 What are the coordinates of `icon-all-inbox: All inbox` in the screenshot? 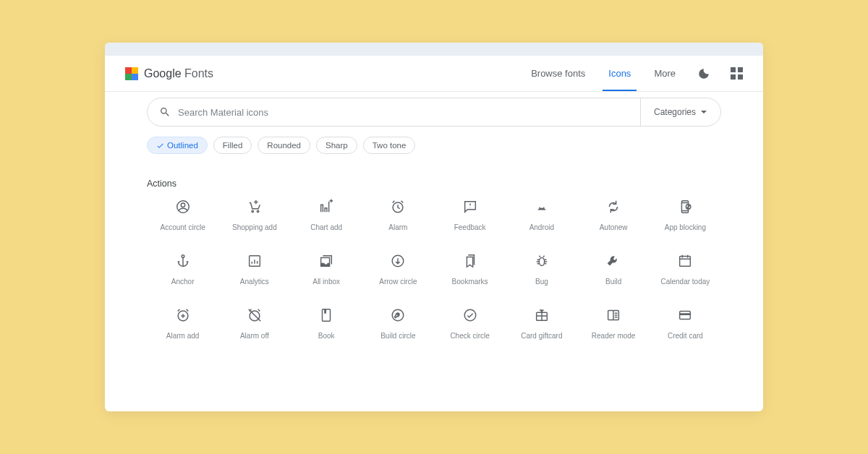 It's located at (327, 269).